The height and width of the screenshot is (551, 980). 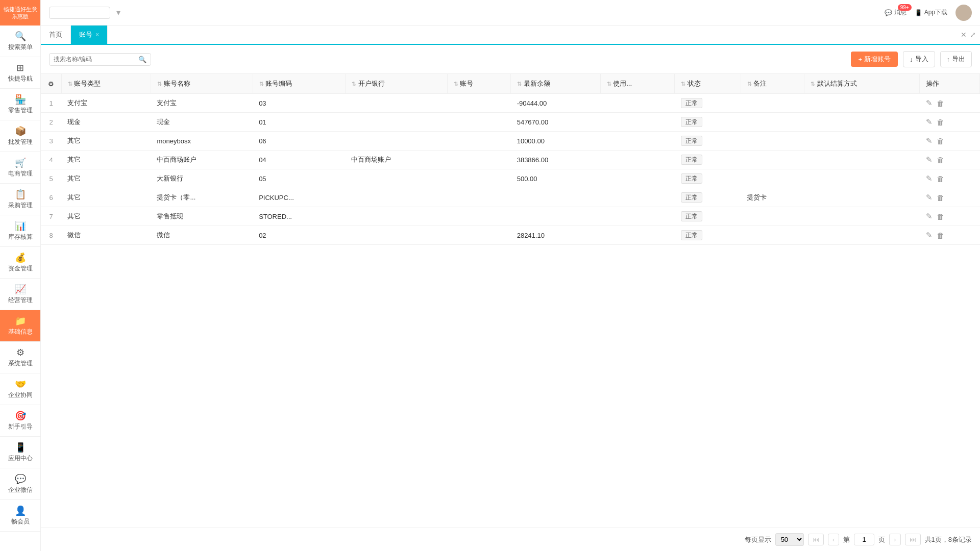 I want to click on sidebar-item-wechat: 💬 企业微信, so click(x=20, y=484).